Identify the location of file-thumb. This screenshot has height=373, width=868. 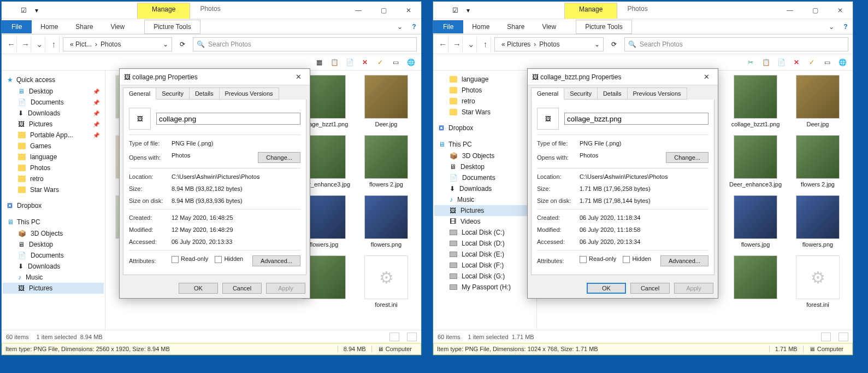
(755, 282).